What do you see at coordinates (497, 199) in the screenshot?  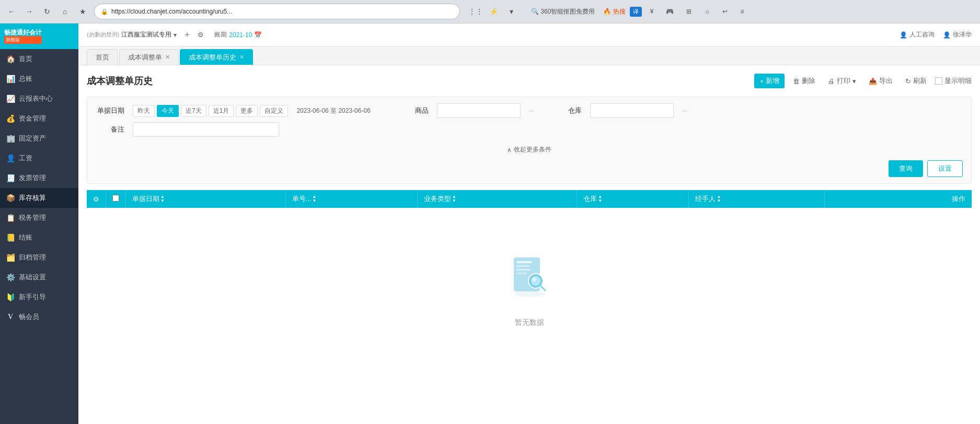 I see `col-type: 业务类型 ▲▼` at bounding box center [497, 199].